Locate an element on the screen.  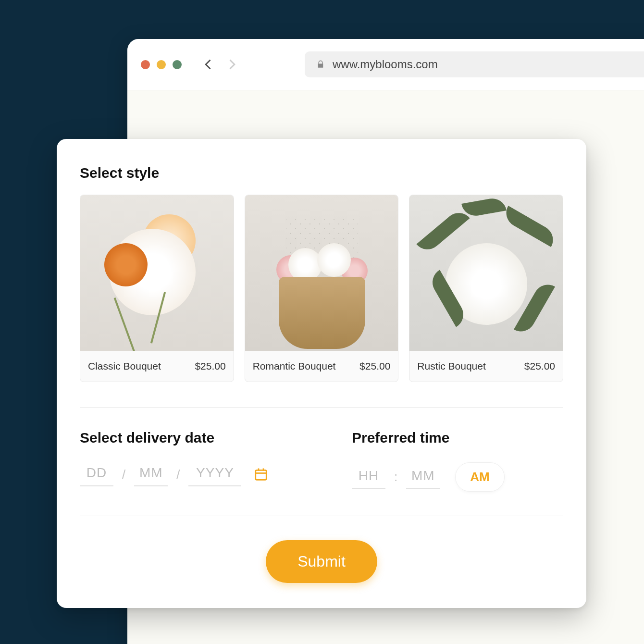
product-card-rustic: Rustic Bouquet $25.00 is located at coordinates (486, 288).